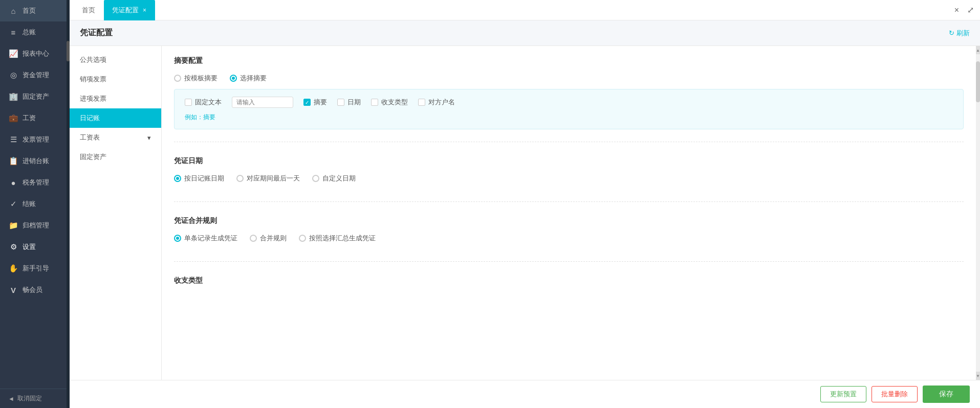 The width and height of the screenshot is (980, 408). Describe the element at coordinates (33, 161) in the screenshot. I see `sidebar-item-journal: 📋 进销台账` at that location.